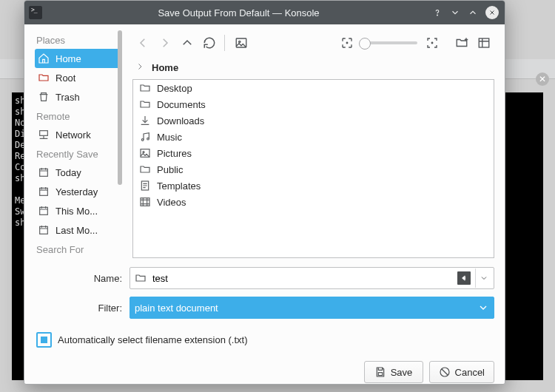 The image size is (555, 392). Describe the element at coordinates (492, 13) in the screenshot. I see `close-button` at that location.